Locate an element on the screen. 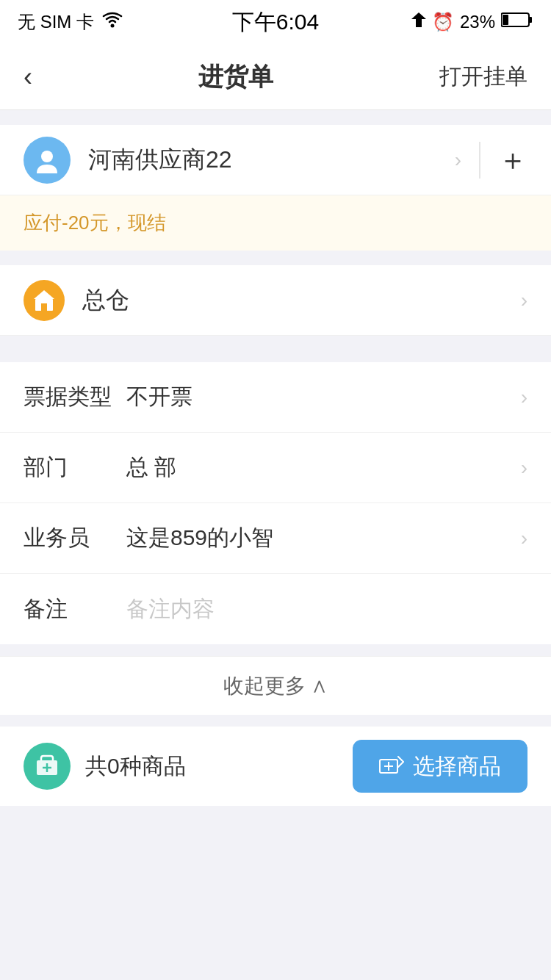  invoice-arrow-icon: › is located at coordinates (525, 397).